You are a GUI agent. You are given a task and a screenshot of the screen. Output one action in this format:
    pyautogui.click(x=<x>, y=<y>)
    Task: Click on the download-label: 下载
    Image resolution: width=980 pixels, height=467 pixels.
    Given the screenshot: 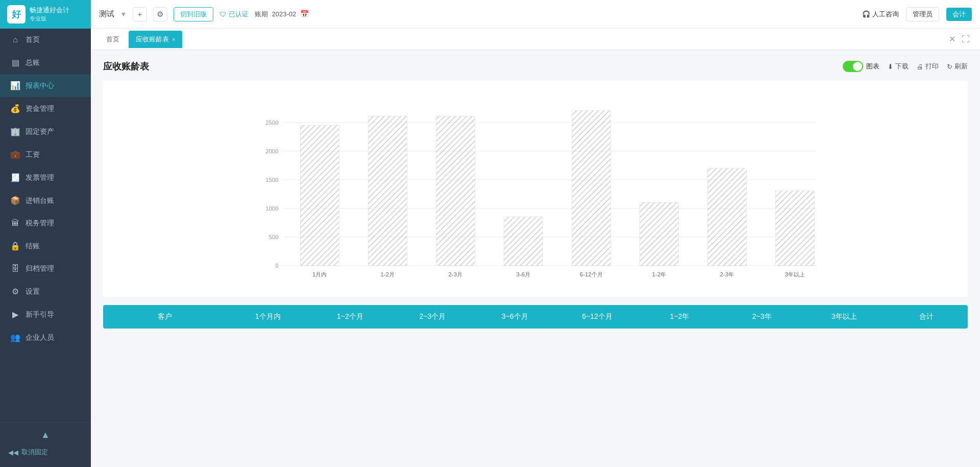 What is the action you would take?
    pyautogui.click(x=902, y=66)
    